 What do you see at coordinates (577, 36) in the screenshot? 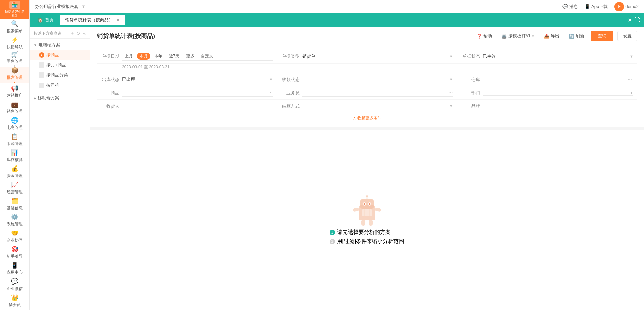
I see `refresh-btn: 🔄 刷新` at bounding box center [577, 36].